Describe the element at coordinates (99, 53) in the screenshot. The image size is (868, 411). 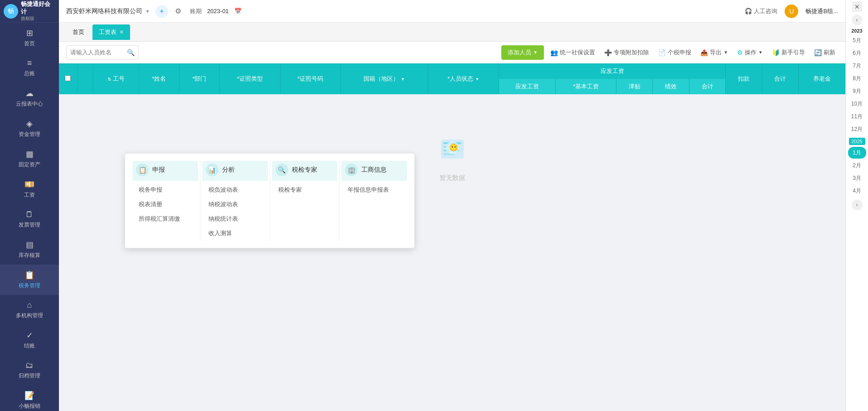
I see `search-input` at that location.